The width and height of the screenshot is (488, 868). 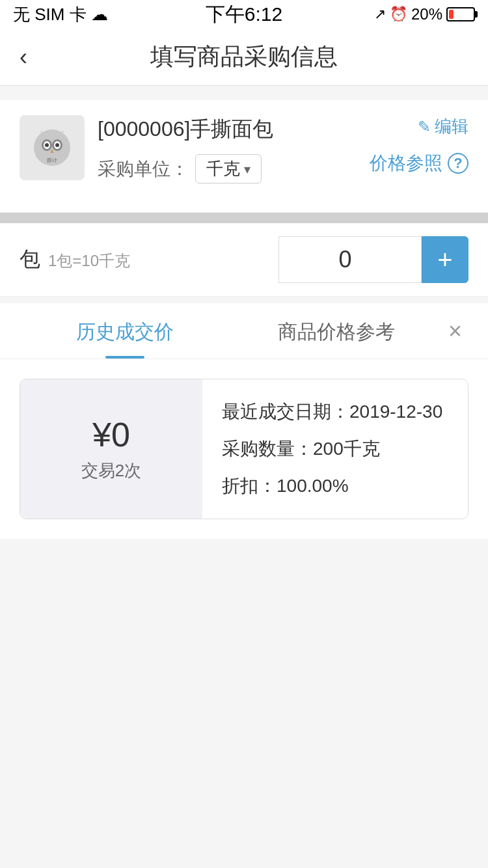 What do you see at coordinates (52, 148) in the screenshot?
I see `owl-logo-icon: 群计` at bounding box center [52, 148].